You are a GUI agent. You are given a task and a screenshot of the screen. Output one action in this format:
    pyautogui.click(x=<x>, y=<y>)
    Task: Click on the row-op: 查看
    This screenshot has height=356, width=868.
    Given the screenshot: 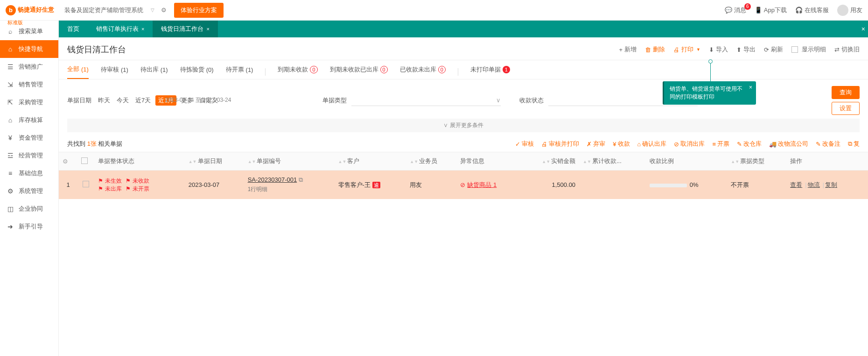 What is the action you would take?
    pyautogui.click(x=796, y=185)
    